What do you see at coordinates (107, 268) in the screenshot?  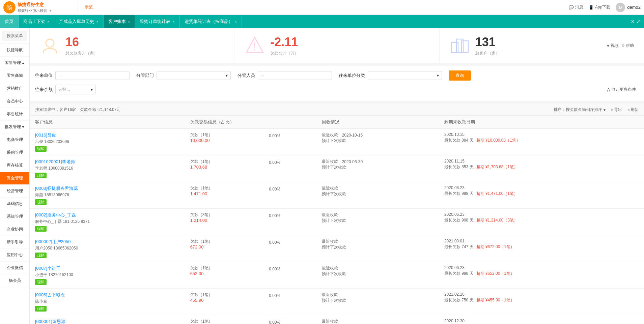 I see `customer-name-link: [0007]小进干` at bounding box center [107, 268].